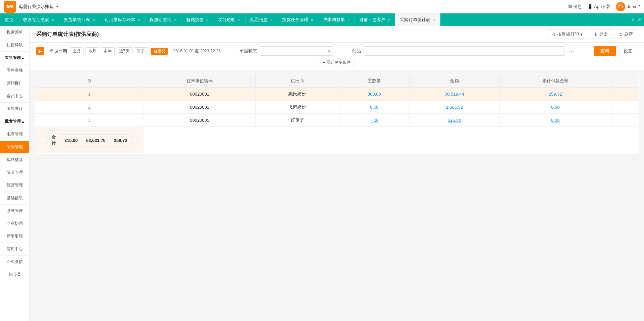 This screenshot has width=644, height=321. I want to click on sidebar-item-inventory: 库存核算, so click(15, 160).